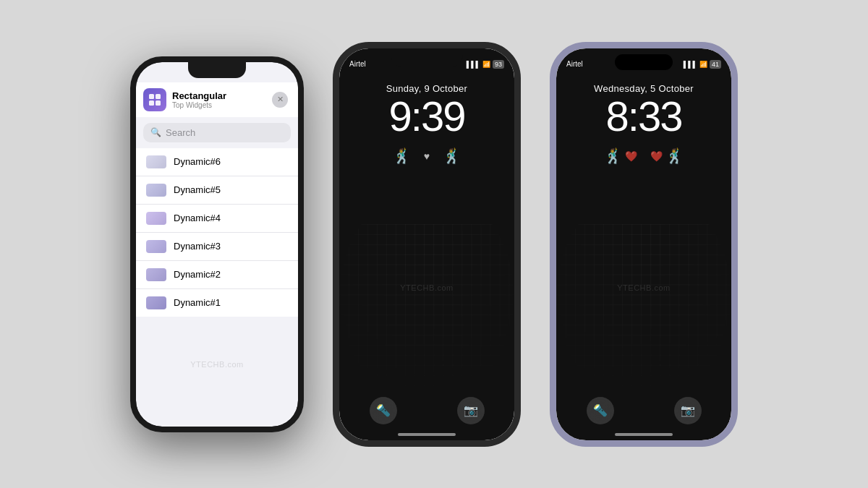  I want to click on widget-name: Dynamic#5, so click(197, 189).